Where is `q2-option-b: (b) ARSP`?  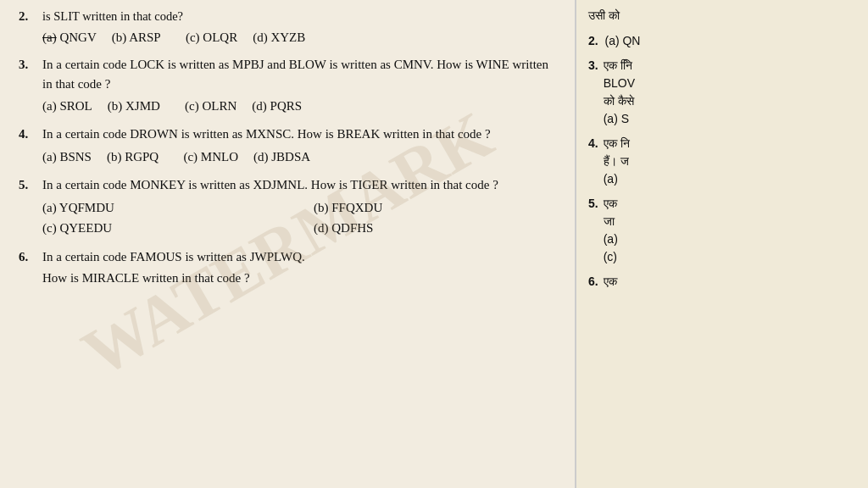
q2-option-b: (b) ARSP is located at coordinates (136, 37).